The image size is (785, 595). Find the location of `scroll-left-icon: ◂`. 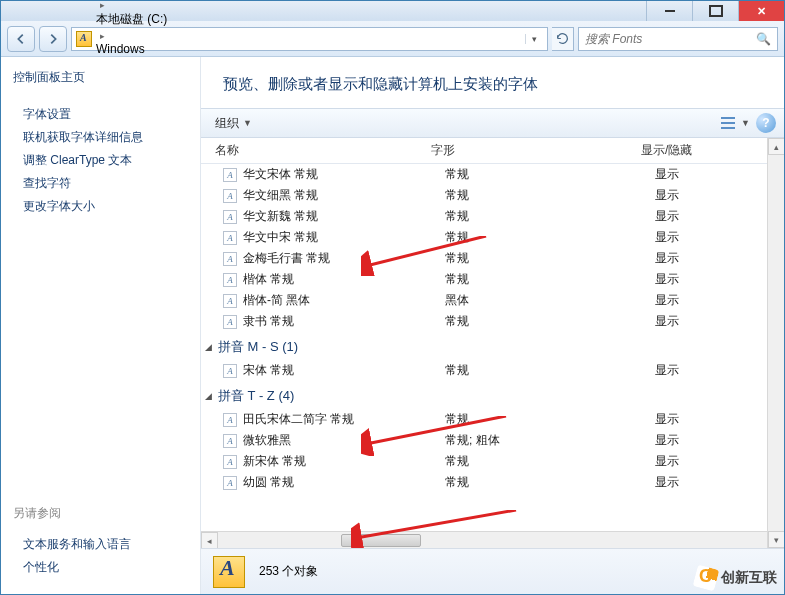

scroll-left-icon: ◂ is located at coordinates (210, 540).